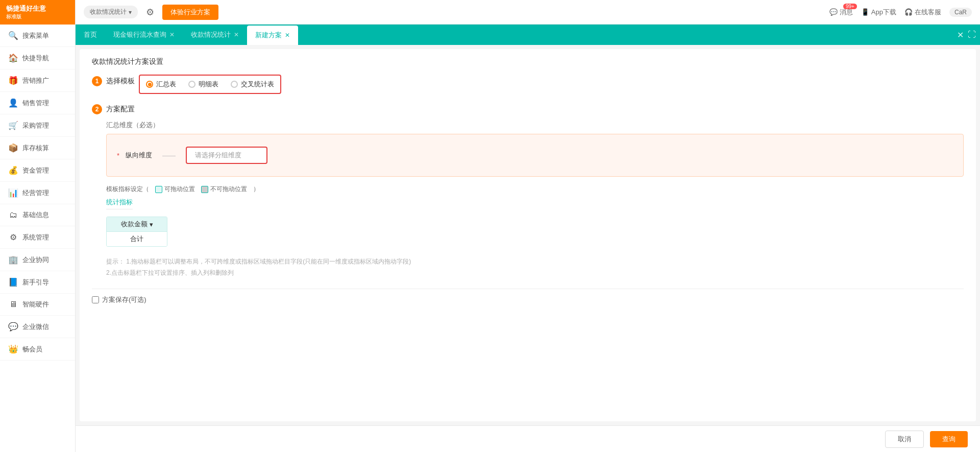  Describe the element at coordinates (227, 155) in the screenshot. I see `dimension-select: 请选择分组维度` at that location.